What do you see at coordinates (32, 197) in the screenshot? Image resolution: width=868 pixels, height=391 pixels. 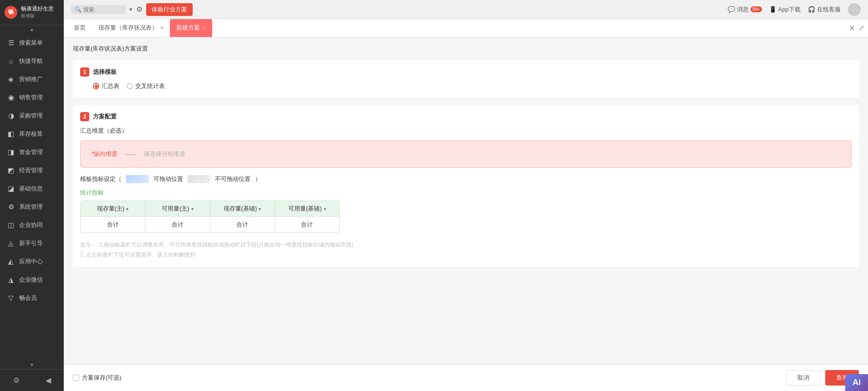 I see `sidebar-nav: ☰ 搜索菜单 ⌂ 快捷导航 ◈ 营销推广 ◉ 销售管理 ◑ 采购管理 ◧ 库存核…` at bounding box center [32, 197].